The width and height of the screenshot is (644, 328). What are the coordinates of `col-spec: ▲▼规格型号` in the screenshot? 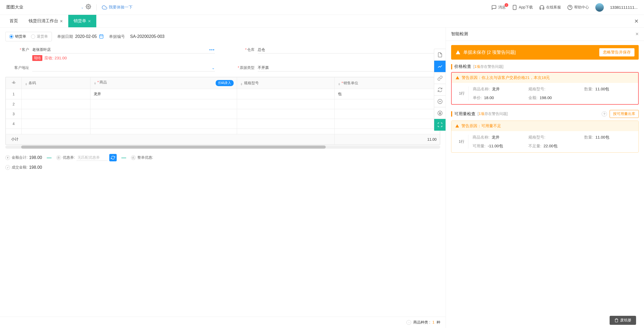 It's located at (286, 83).